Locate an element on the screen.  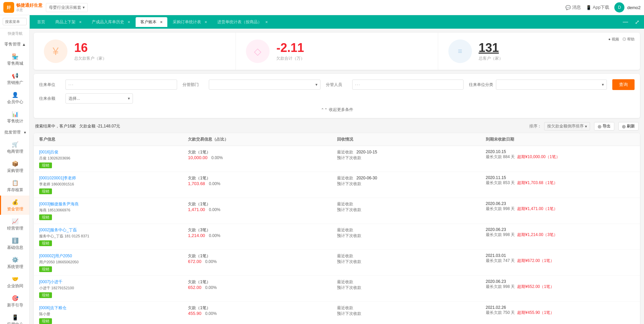
person-input: ··· is located at coordinates (408, 85).